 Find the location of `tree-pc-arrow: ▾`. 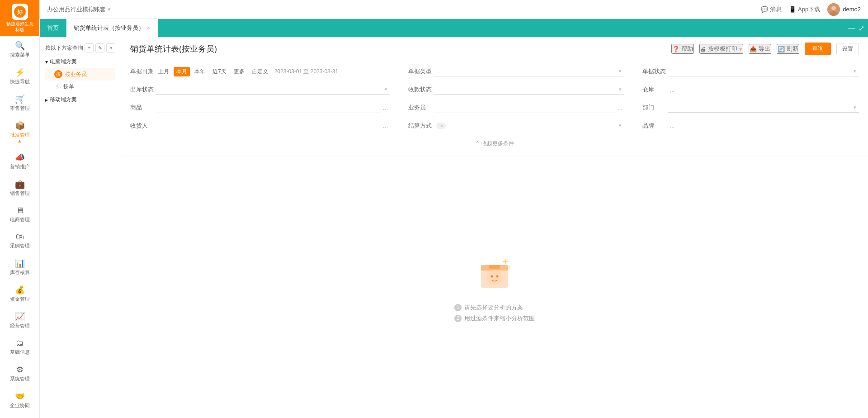

tree-pc-arrow: ▾ is located at coordinates (47, 62).